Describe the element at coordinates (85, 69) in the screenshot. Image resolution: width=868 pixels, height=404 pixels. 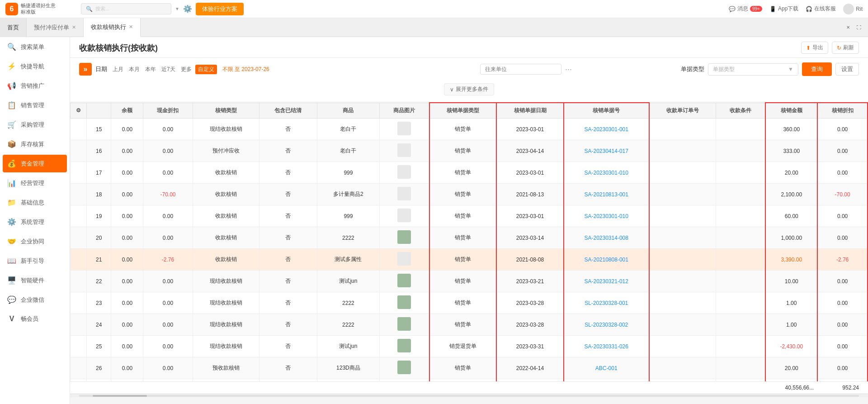
I see `filter-expand-button: »` at that location.